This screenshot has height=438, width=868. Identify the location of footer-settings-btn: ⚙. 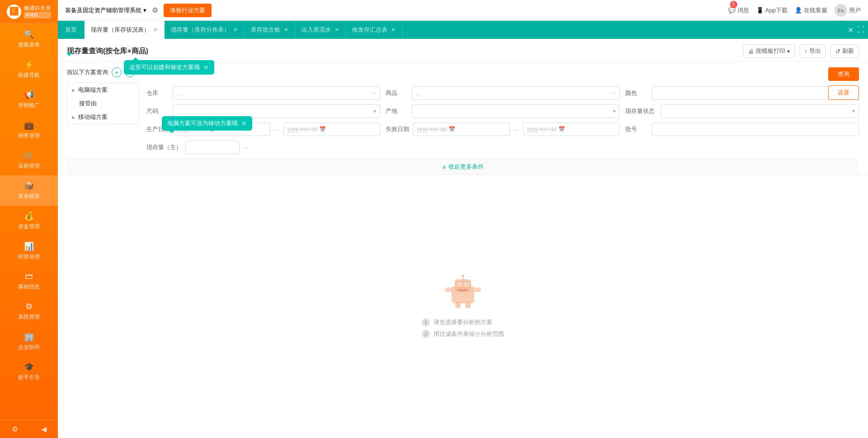
(15, 429).